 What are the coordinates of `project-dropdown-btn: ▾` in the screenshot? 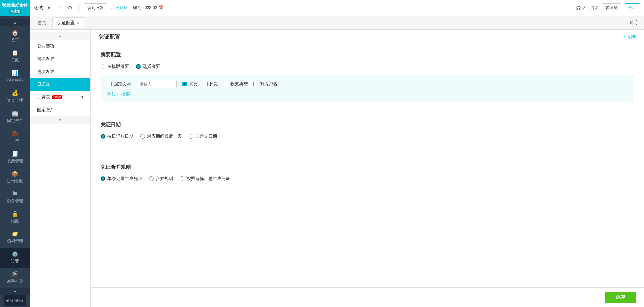 It's located at (49, 8).